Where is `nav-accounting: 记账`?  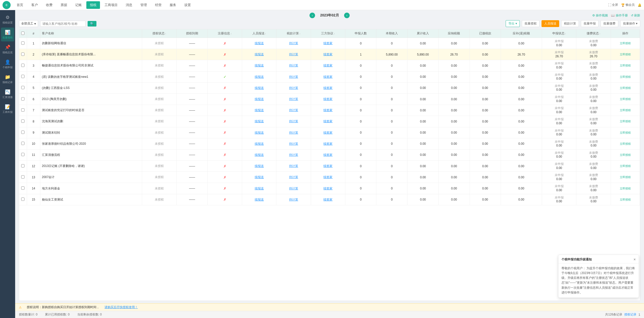
nav-accounting: 记账 is located at coordinates (79, 5).